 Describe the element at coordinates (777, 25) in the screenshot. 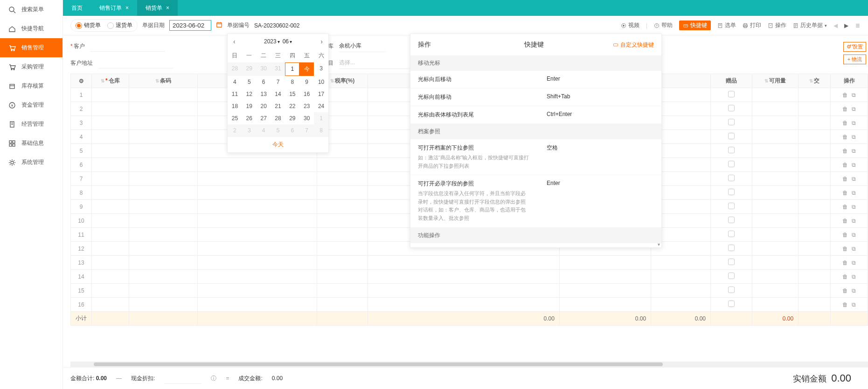

I see `operate-link: 操作` at that location.